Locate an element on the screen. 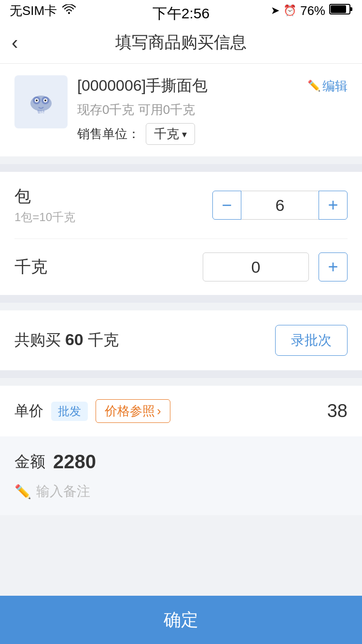 This screenshot has width=362, height=644. amount-section: 金额 2280 ✏️ 输入备注 is located at coordinates (181, 476).